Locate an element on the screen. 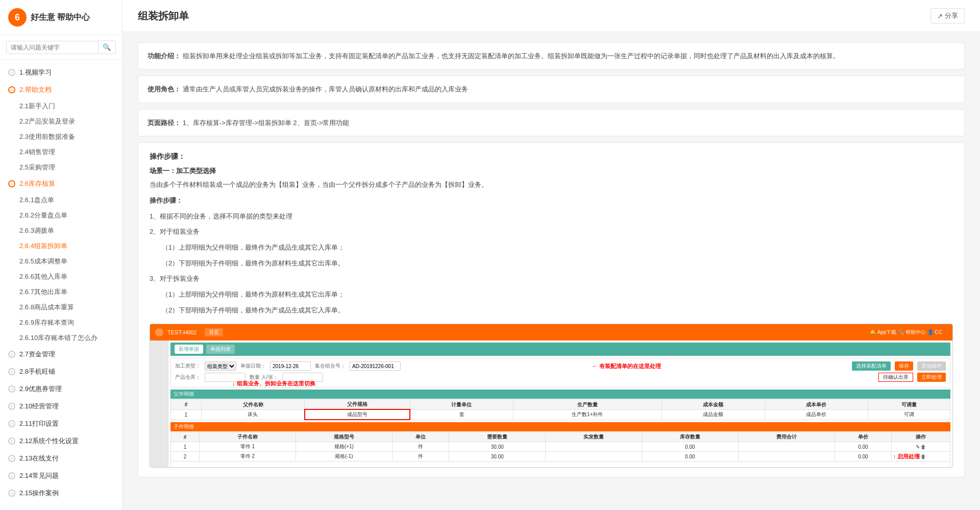 The width and height of the screenshot is (980, 510). plus-icon-2-13: + is located at coordinates (12, 458).